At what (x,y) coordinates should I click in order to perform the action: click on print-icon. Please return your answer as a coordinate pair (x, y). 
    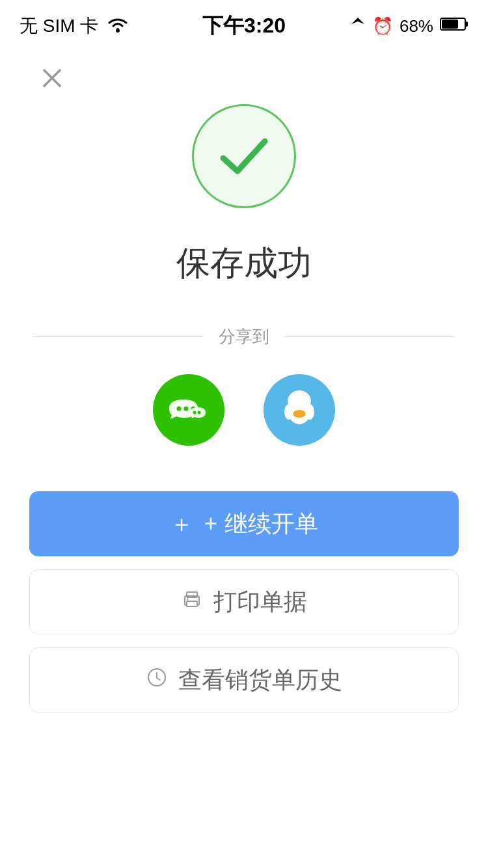
    Looking at the image, I should click on (192, 603).